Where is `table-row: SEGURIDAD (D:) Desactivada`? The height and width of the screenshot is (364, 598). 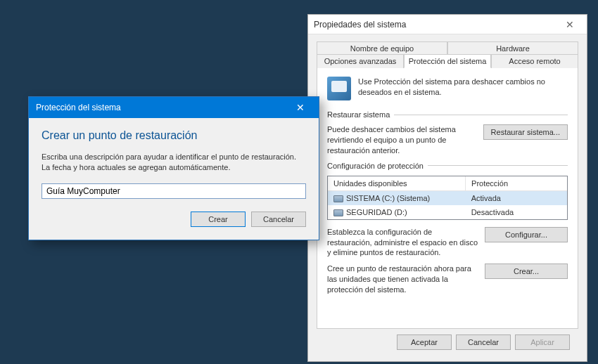 table-row: SEGURIDAD (D:) Desactivada is located at coordinates (447, 212).